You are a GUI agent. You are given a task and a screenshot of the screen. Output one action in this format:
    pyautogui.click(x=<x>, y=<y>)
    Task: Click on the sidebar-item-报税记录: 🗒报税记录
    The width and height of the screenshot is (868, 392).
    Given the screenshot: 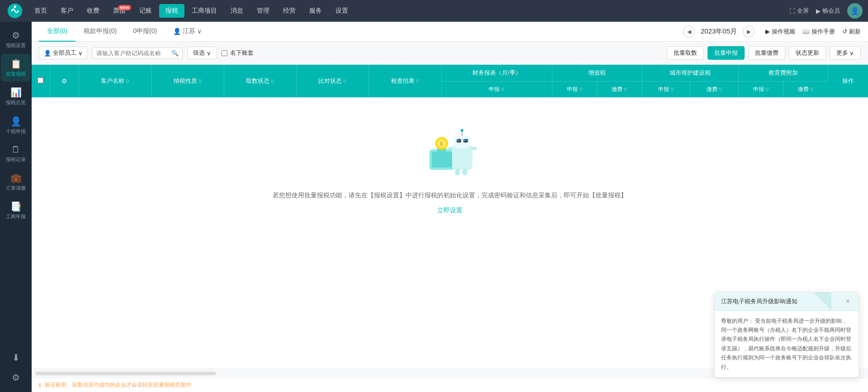 What is the action you would take?
    pyautogui.click(x=16, y=153)
    